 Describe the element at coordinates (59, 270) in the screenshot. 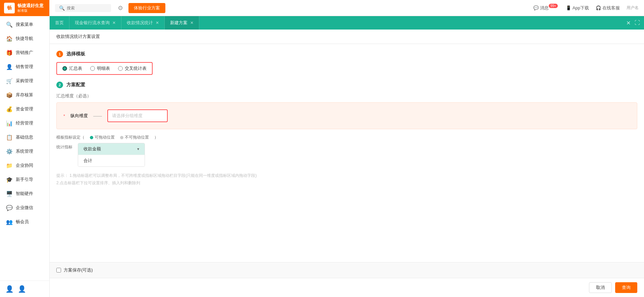

I see `save-checkbox` at that location.